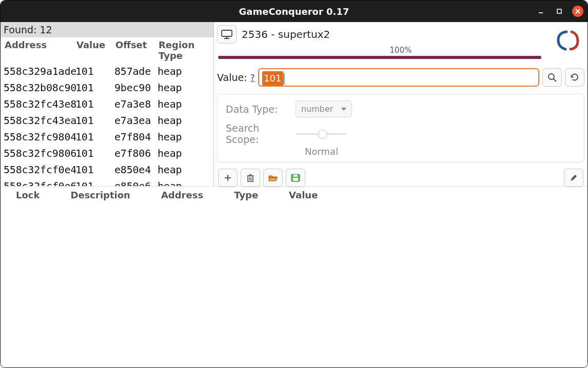 This screenshot has height=368, width=588. I want to click on plus-icon, so click(228, 178).